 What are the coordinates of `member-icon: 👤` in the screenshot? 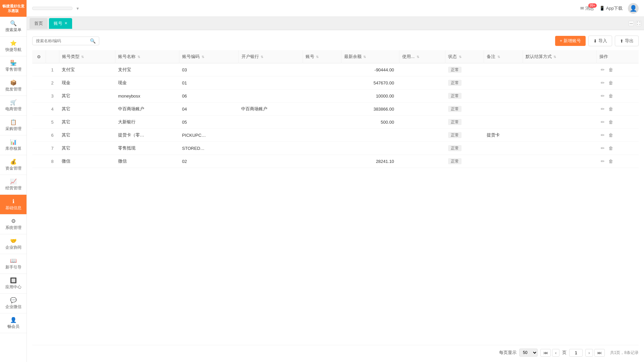 It's located at (13, 320).